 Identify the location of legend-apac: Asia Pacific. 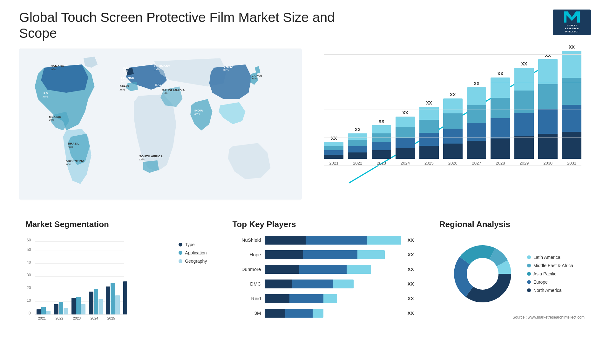
(550, 274).